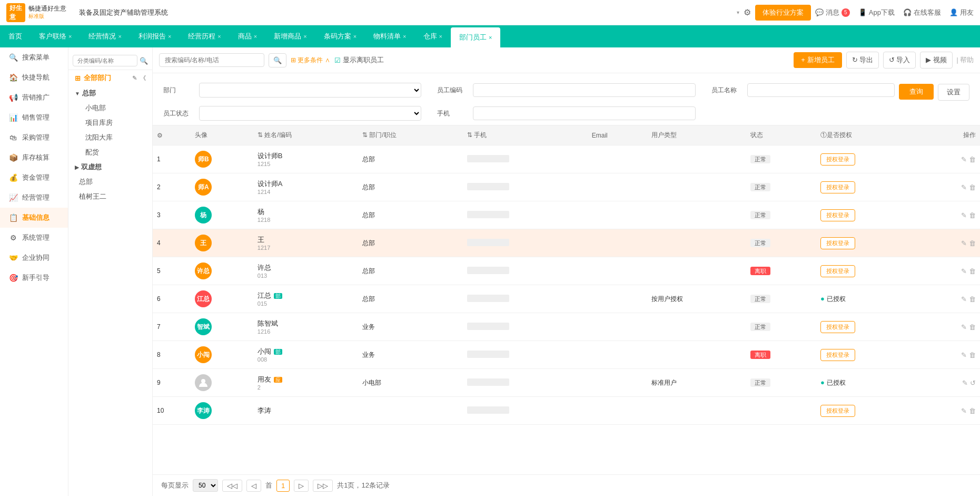  Describe the element at coordinates (114, 138) in the screenshot. I see `dept-shenyangdaku: 沈阳大库` at that location.